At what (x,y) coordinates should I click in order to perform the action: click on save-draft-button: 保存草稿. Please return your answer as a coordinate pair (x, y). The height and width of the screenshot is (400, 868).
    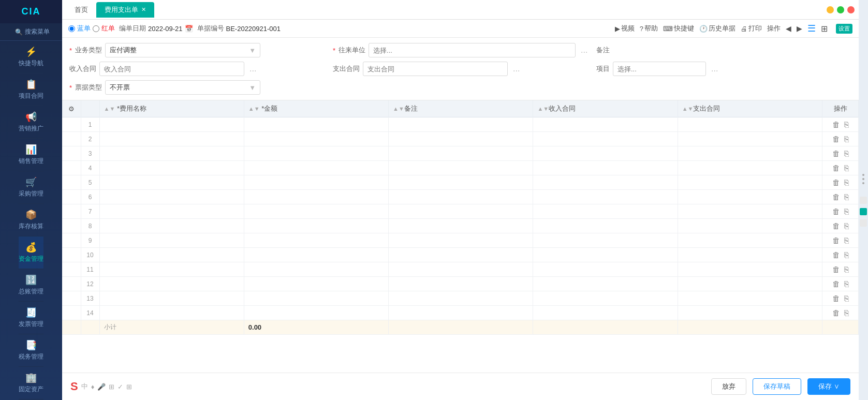
    Looking at the image, I should click on (777, 387).